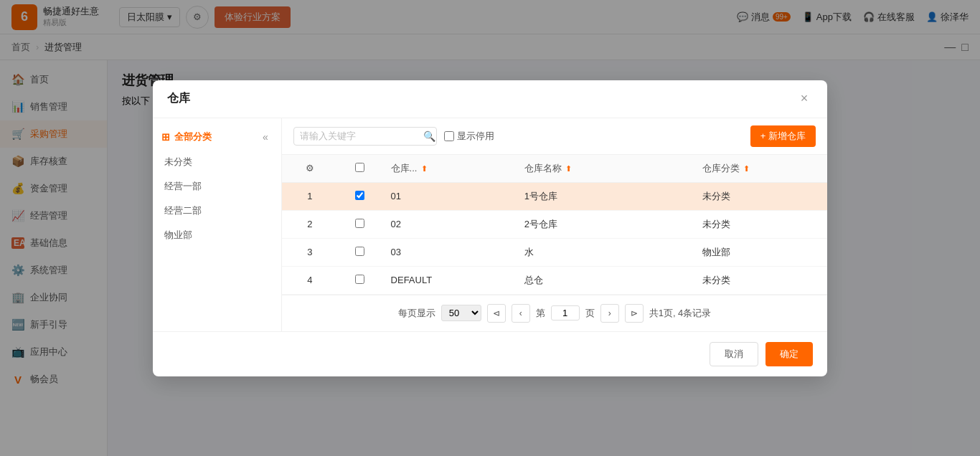  What do you see at coordinates (265, 137) in the screenshot?
I see `collapse-button: «` at bounding box center [265, 137].